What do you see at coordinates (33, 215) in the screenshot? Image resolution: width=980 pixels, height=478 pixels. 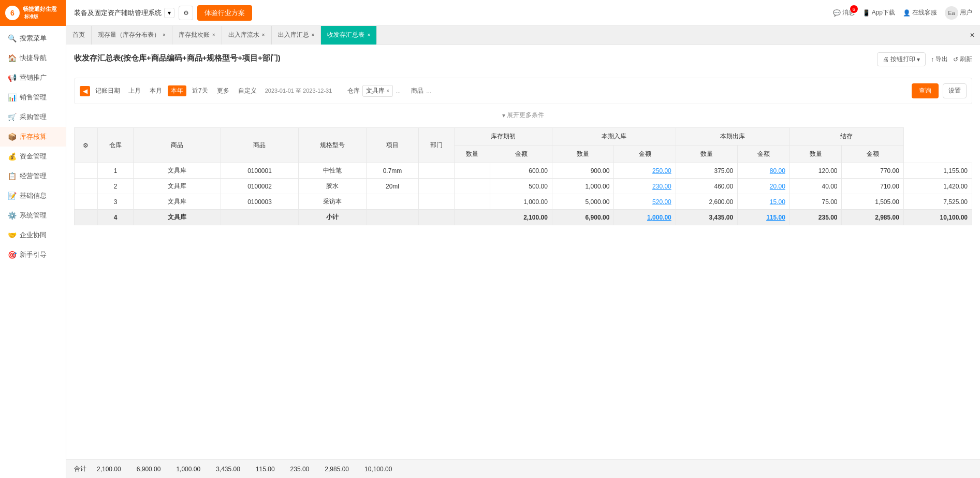 I see `sidebar-item-system: ⚙️ 系统管理` at bounding box center [33, 215].